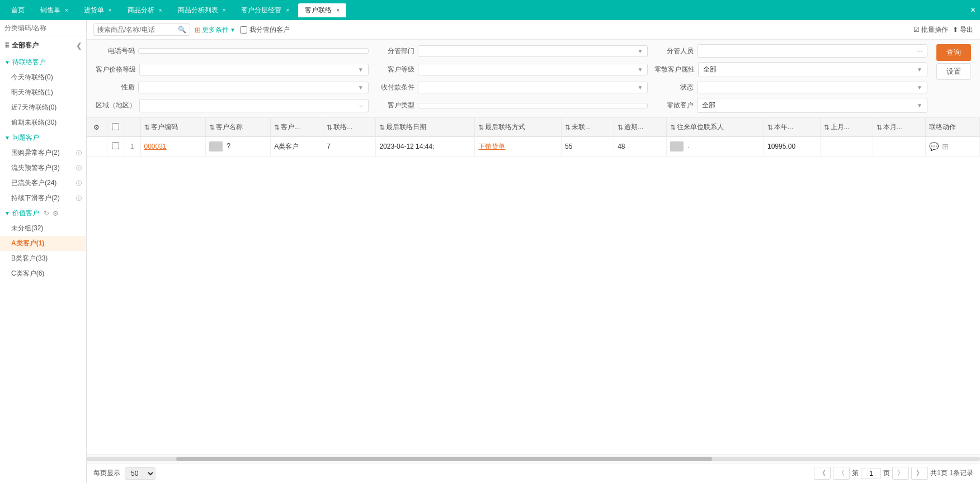  Describe the element at coordinates (901, 473) in the screenshot. I see `next-page-btn: 〉` at that location.